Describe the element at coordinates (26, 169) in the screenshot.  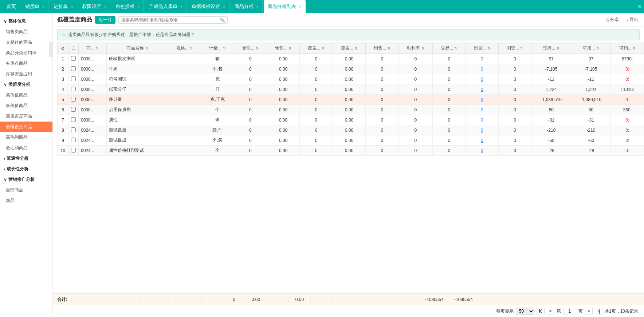
I see `sidebar-group-growth: › 成长性分析` at that location.